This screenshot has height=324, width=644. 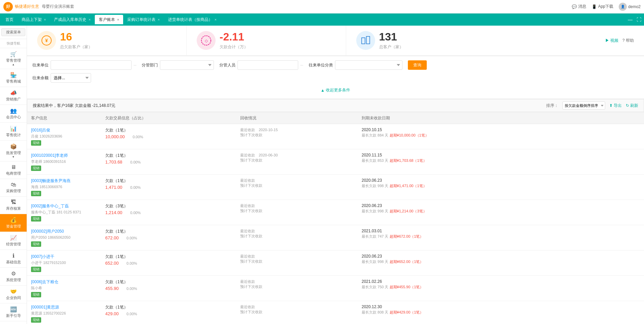 What do you see at coordinates (407, 236) in the screenshot?
I see `overdue-amount-link-4: 超期¥672.00（1笔）` at bounding box center [407, 236].